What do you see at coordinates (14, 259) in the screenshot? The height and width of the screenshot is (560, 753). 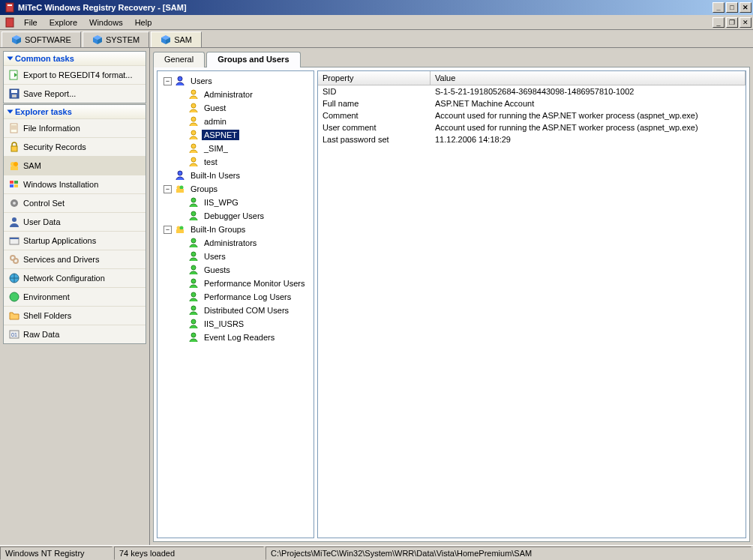 I see `services-icon` at bounding box center [14, 259].